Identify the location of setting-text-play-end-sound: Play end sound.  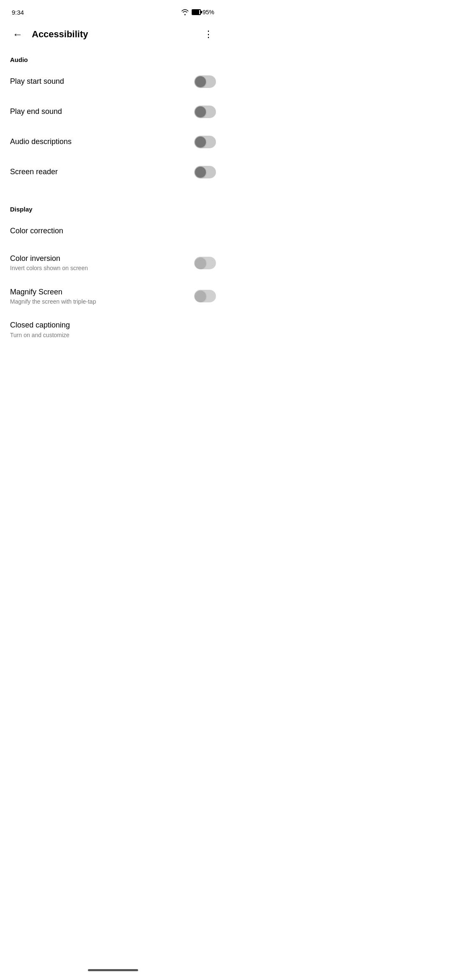
(102, 111).